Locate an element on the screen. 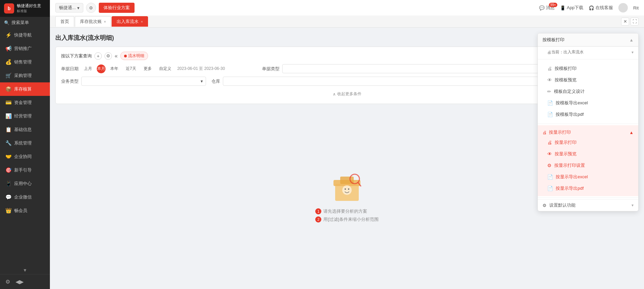  sidebar-item-quick-nav: ⚡ 快捷导航 is located at coordinates (25, 35).